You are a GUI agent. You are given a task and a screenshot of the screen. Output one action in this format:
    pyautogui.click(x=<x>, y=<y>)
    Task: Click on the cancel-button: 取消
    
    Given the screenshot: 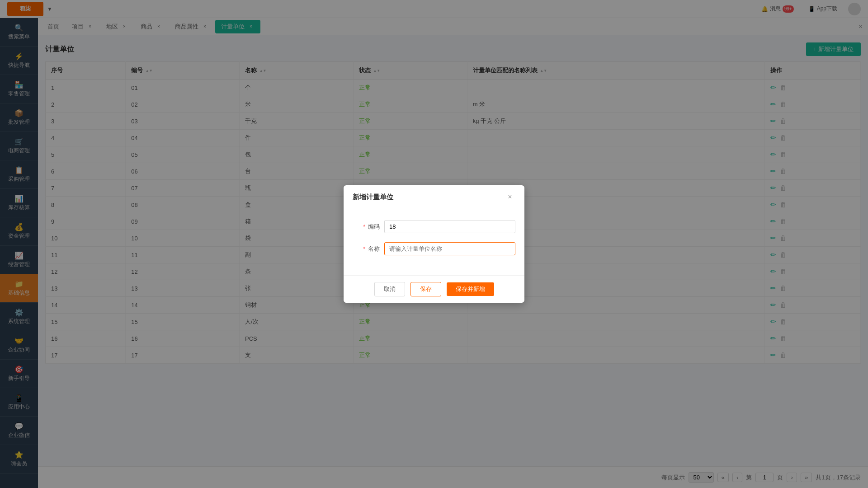 What is the action you would take?
    pyautogui.click(x=390, y=289)
    